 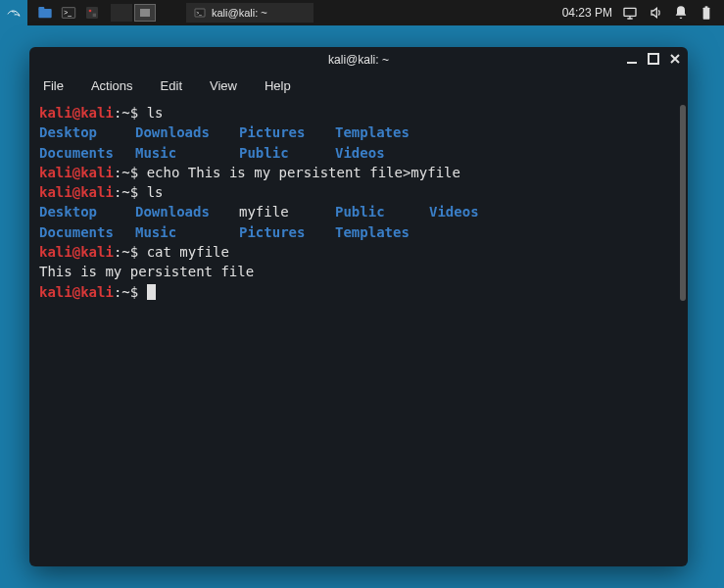 What do you see at coordinates (359, 60) in the screenshot?
I see `titlebar: kali@kali: ~` at bounding box center [359, 60].